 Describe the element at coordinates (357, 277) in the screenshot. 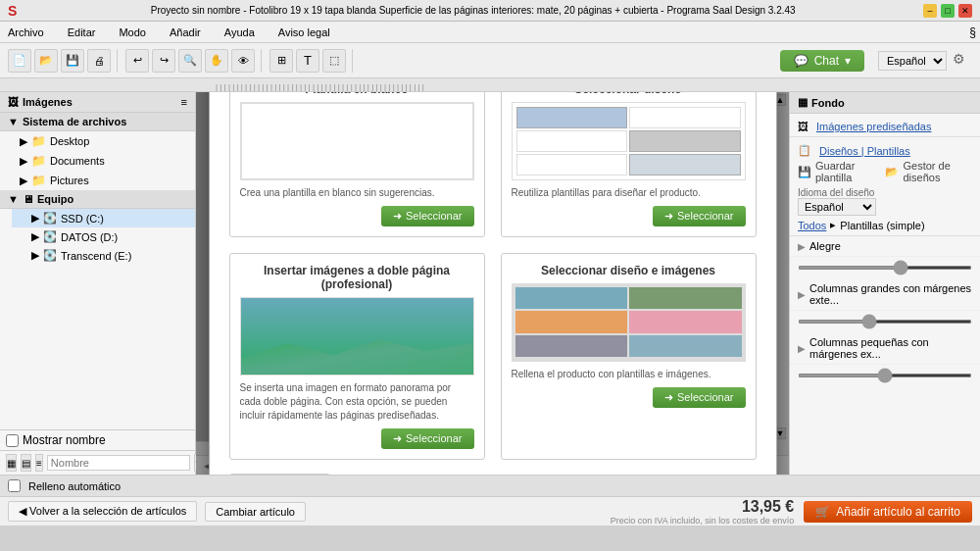

I see `insert-double-title: Insertar imágenes a doble página (profes…` at that location.